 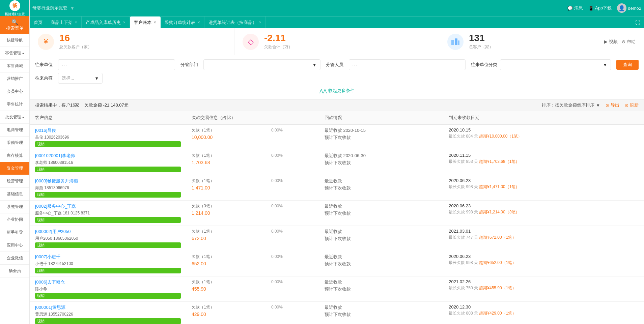 What do you see at coordinates (627, 65) in the screenshot?
I see `search-button: 查询` at bounding box center [627, 65].